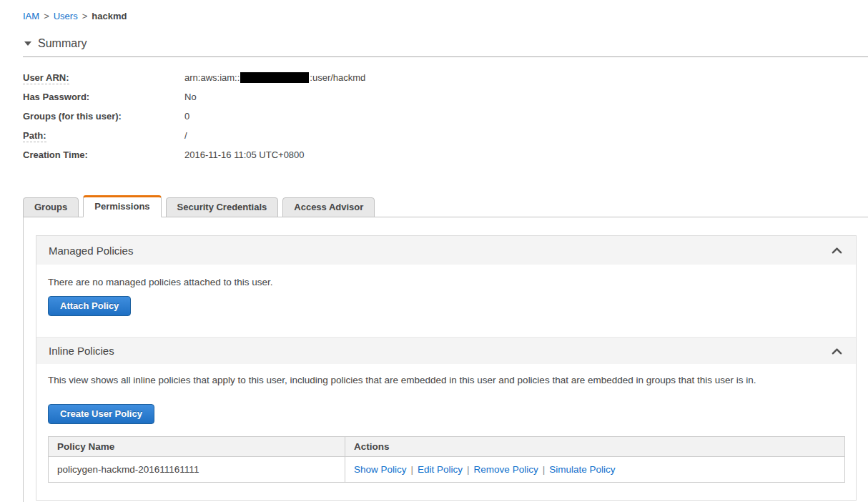 The height and width of the screenshot is (502, 868). What do you see at coordinates (446, 250) in the screenshot?
I see `managed-policies-header: Managed Policies` at bounding box center [446, 250].